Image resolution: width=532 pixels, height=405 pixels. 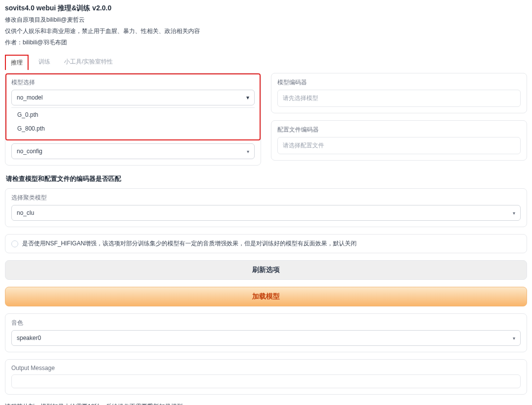 What do you see at coordinates (17, 62) in the screenshot?
I see `tab-inference: 推理` at bounding box center [17, 62].